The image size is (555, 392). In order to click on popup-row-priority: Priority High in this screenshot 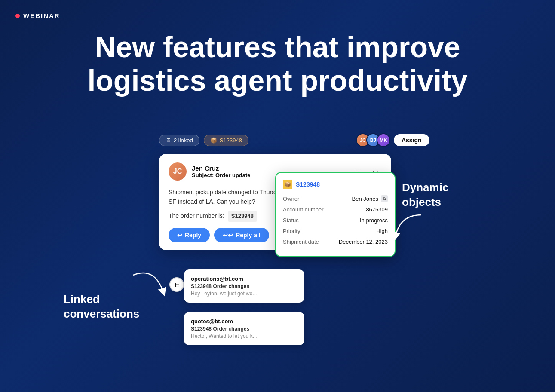, I will do `click(335, 231)`.